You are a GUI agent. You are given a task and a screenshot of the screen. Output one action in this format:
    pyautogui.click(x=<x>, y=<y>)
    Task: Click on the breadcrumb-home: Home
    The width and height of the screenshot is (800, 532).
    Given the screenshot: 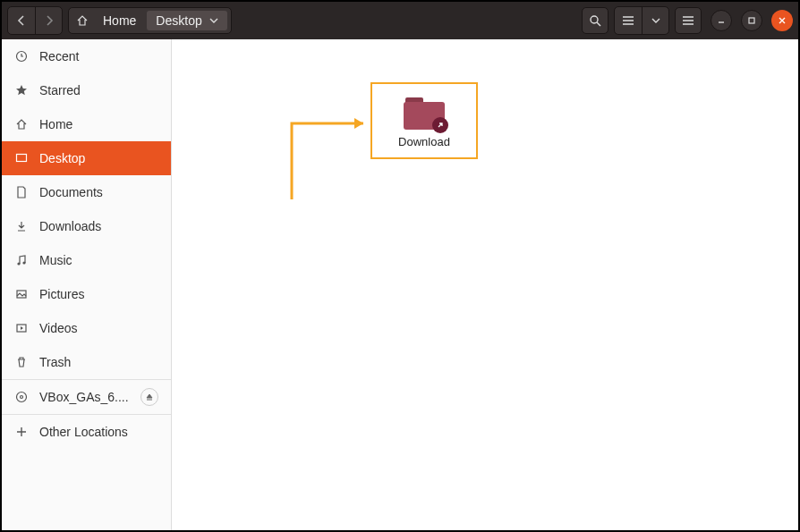 What is the action you would take?
    pyautogui.click(x=120, y=21)
    